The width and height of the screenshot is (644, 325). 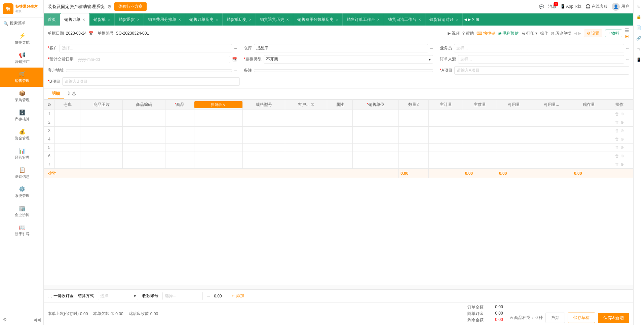 I want to click on online-support-btn: 🎧 在线客服, so click(x=597, y=7).